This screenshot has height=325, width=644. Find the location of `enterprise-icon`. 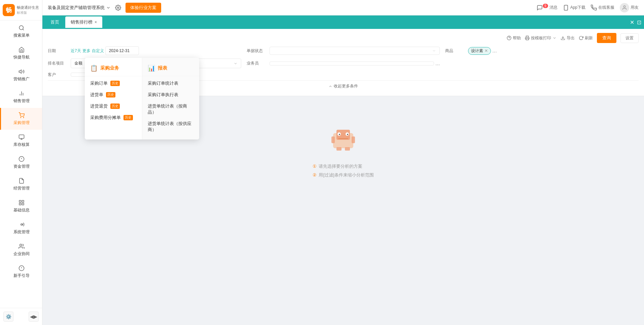

enterprise-icon is located at coordinates (22, 246).